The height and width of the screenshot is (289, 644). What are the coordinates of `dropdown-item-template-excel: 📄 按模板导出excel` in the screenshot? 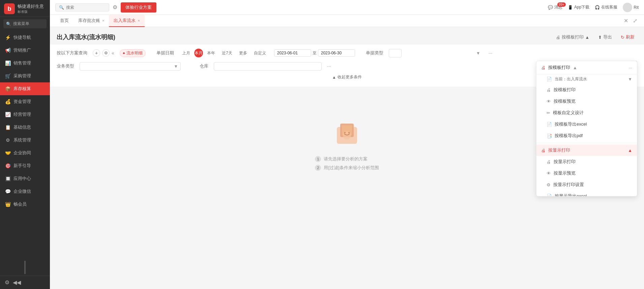 It's located at (587, 124).